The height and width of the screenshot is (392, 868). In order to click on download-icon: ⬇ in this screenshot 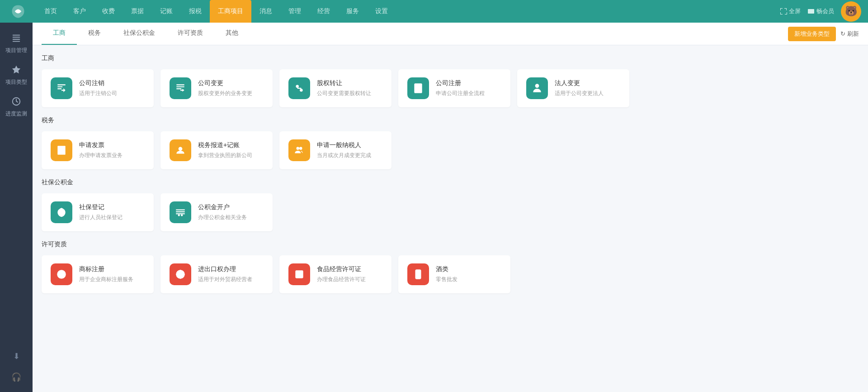, I will do `click(16, 356)`.